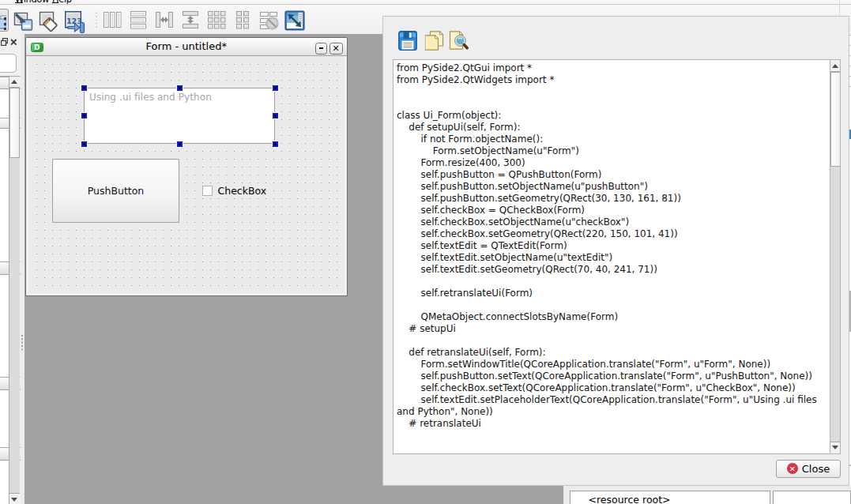 The height and width of the screenshot is (504, 851). I want to click on form-window-close-button: ✕, so click(337, 49).